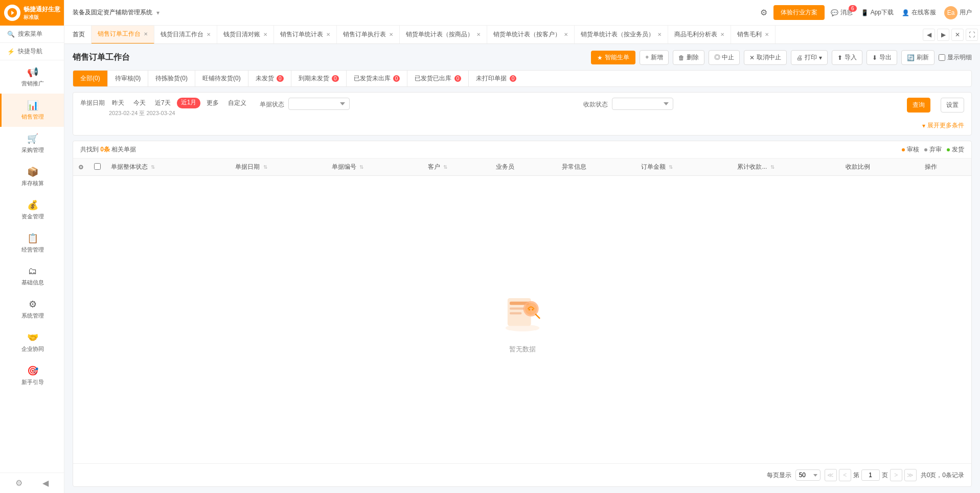 The image size is (980, 493). Describe the element at coordinates (32, 375) in the screenshot. I see `sidebar-item-guide: 🎯 新手引导` at that location.